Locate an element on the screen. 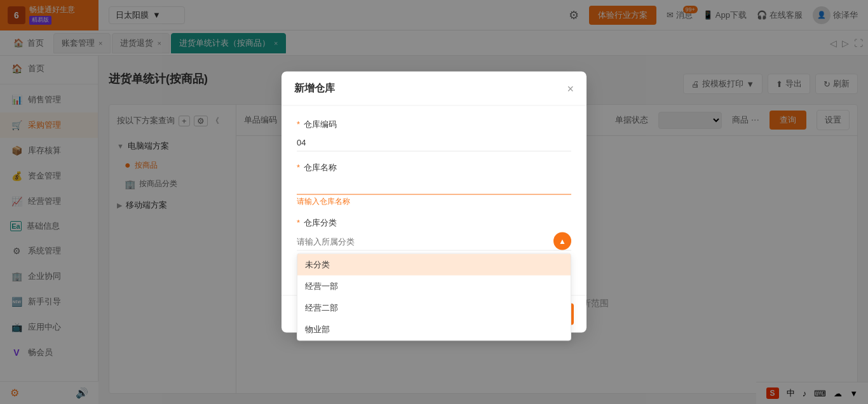 This screenshot has height=404, width=868. category-input is located at coordinates (425, 241).